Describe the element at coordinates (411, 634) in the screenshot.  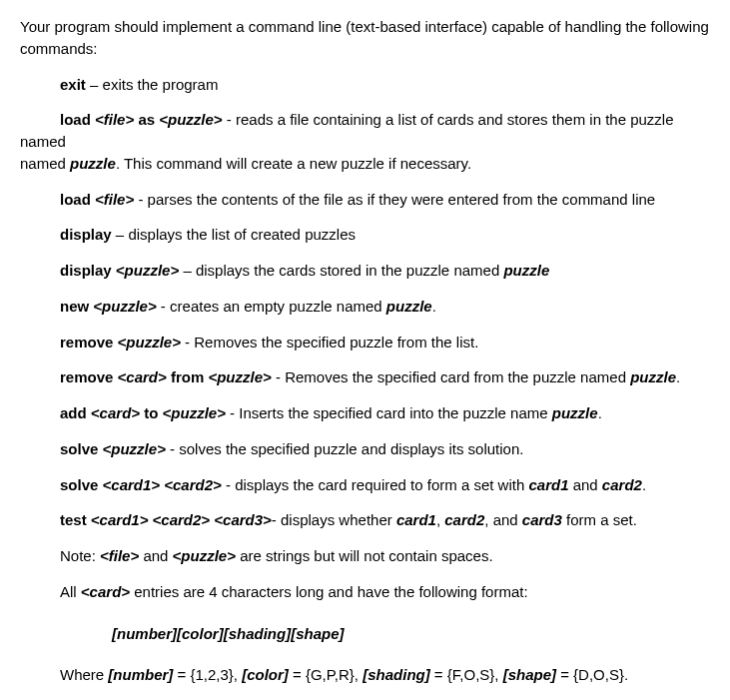
I see `card-format: [number][color][shading][shape]` at that location.